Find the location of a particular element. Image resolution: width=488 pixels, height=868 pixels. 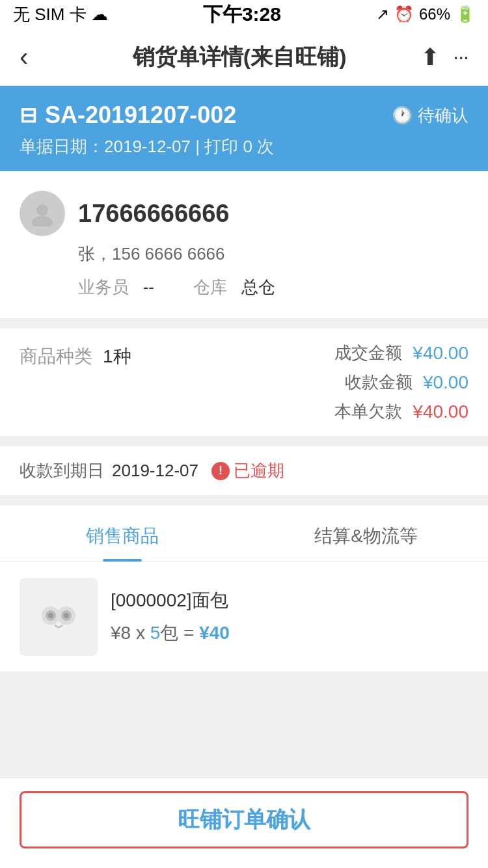

product-types-value: 1种 is located at coordinates (117, 357).